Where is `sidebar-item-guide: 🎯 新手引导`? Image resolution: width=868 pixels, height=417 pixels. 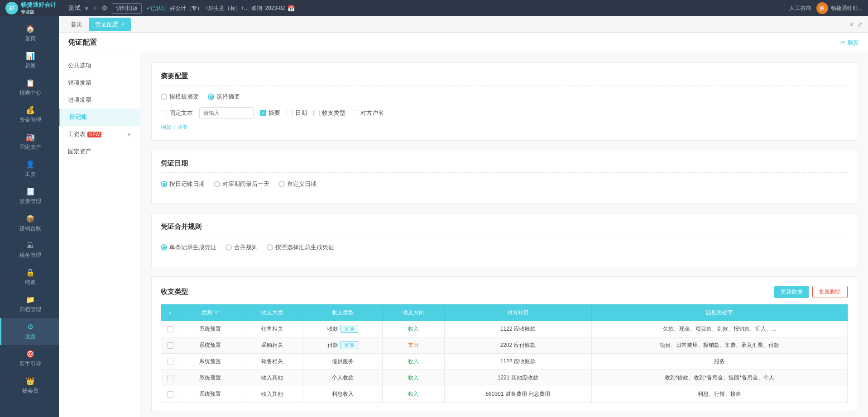 sidebar-item-guide: 🎯 新手引导 is located at coordinates (29, 359).